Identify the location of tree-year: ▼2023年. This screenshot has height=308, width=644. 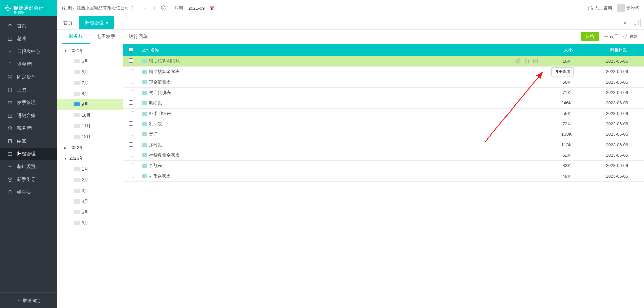
(90, 158).